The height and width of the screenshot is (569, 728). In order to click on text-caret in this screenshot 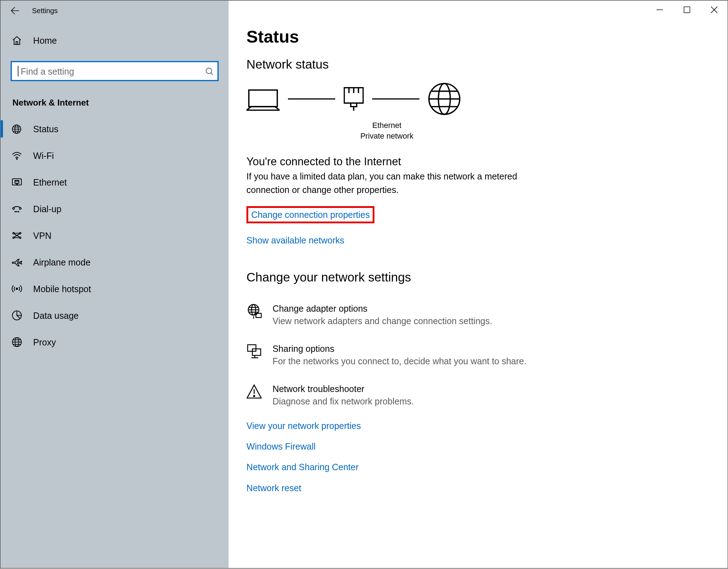, I will do `click(18, 71)`.